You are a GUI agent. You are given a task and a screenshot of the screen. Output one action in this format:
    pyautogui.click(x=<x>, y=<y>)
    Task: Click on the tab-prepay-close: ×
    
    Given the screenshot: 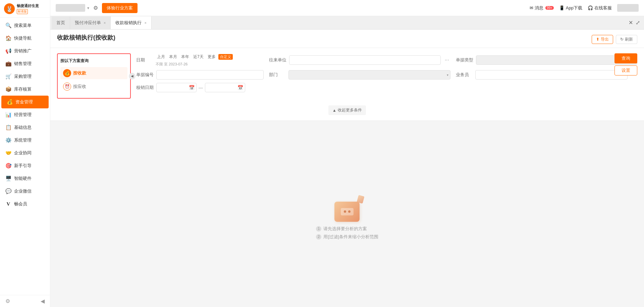 What is the action you would take?
    pyautogui.click(x=105, y=23)
    